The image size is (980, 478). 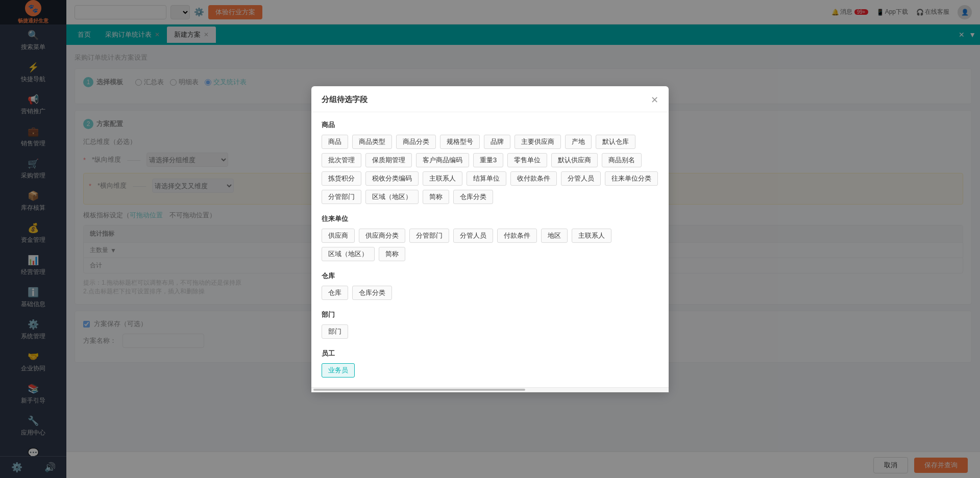 What do you see at coordinates (490, 286) in the screenshot?
I see `field-group-warehouse: 仓库 仓库 仓库分类` at bounding box center [490, 286].